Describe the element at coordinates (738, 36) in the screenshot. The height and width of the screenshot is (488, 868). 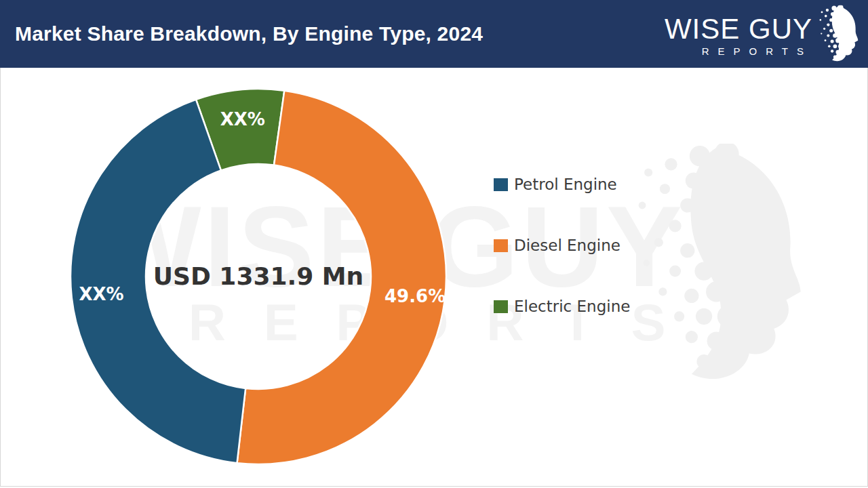
I see `brand-logo-text: WISE GUY REPORTS` at that location.